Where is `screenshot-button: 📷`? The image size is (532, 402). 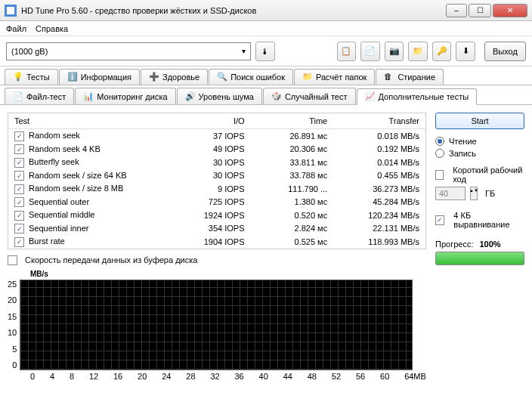
screenshot-button: 📷 is located at coordinates (394, 51).